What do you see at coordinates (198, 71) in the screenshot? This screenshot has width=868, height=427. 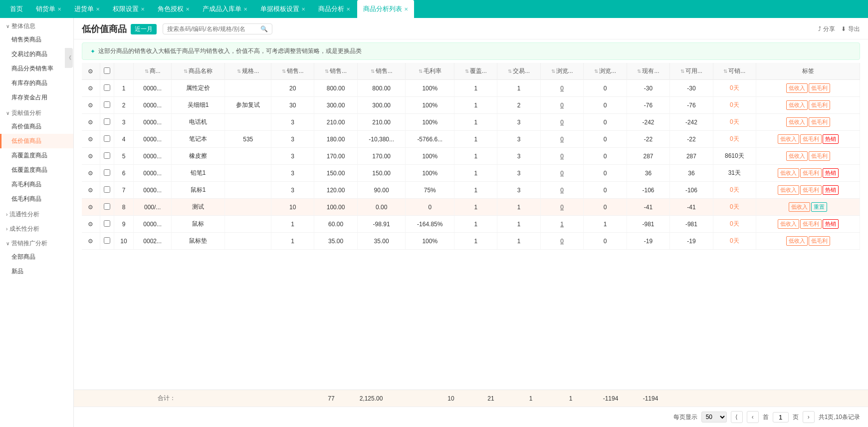 I see `col-name: ⇅ 商品名称` at bounding box center [198, 71].